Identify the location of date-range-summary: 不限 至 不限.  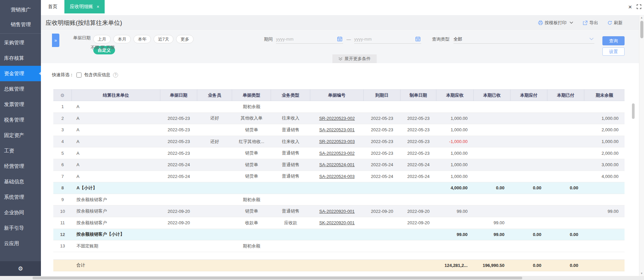
(103, 48).